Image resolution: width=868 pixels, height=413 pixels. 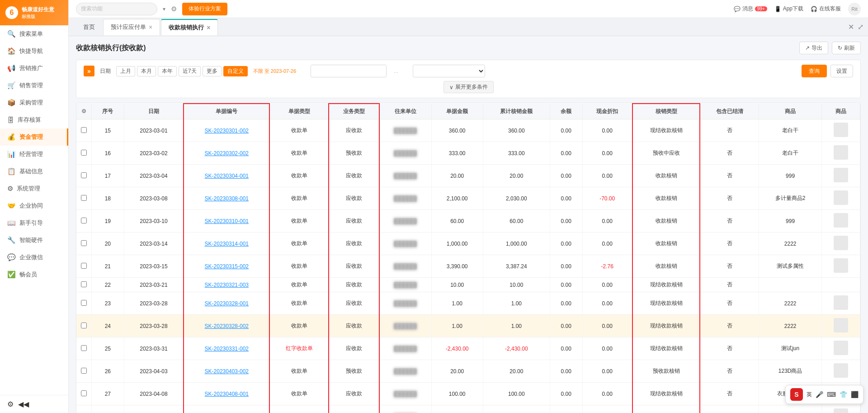 What do you see at coordinates (117, 9) in the screenshot?
I see `topbar-search-box: 搜索功能` at bounding box center [117, 9].